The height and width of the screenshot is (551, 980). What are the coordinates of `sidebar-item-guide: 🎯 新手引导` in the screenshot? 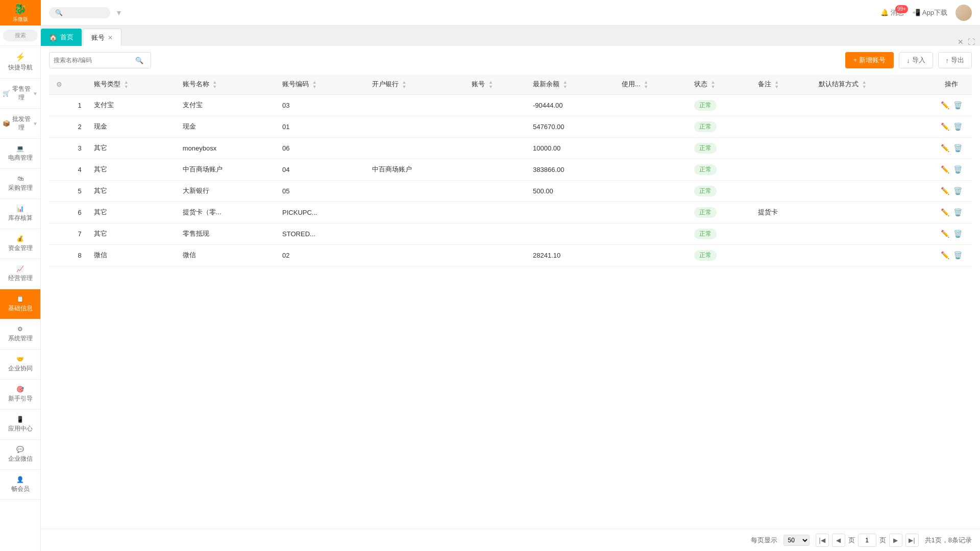 It's located at (20, 395).